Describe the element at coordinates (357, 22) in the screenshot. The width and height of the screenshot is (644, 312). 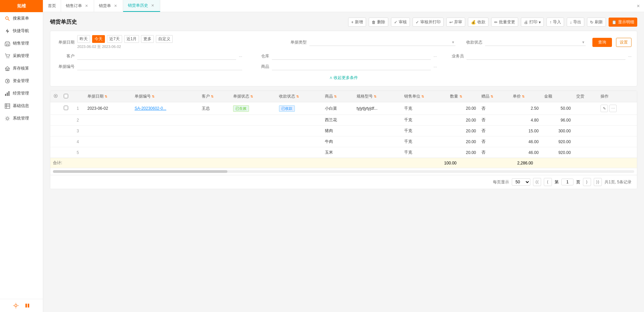
I see `add-button: + 新增` at that location.